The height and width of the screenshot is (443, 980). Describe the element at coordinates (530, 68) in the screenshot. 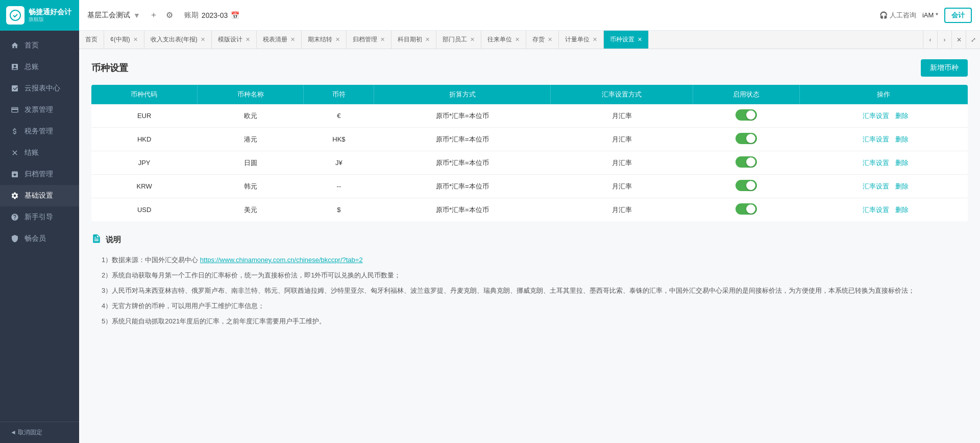

I see `page-header: 币种设置 新增币种` at that location.